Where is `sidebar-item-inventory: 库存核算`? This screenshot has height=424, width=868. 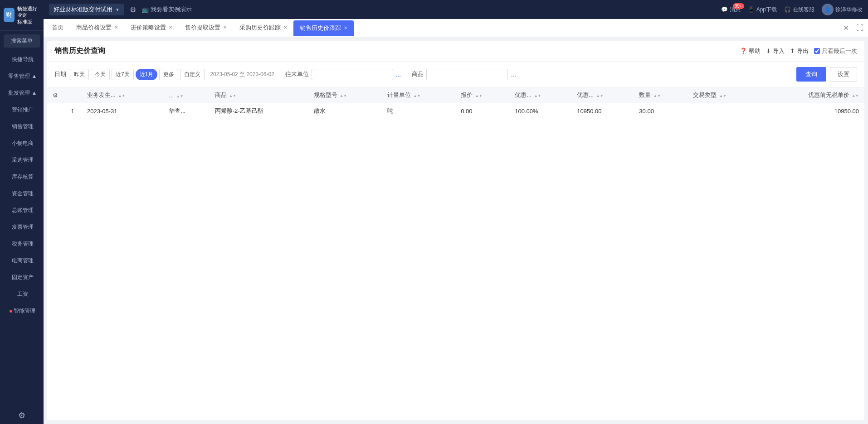
sidebar-item-inventory: 库存核算 is located at coordinates (22, 177).